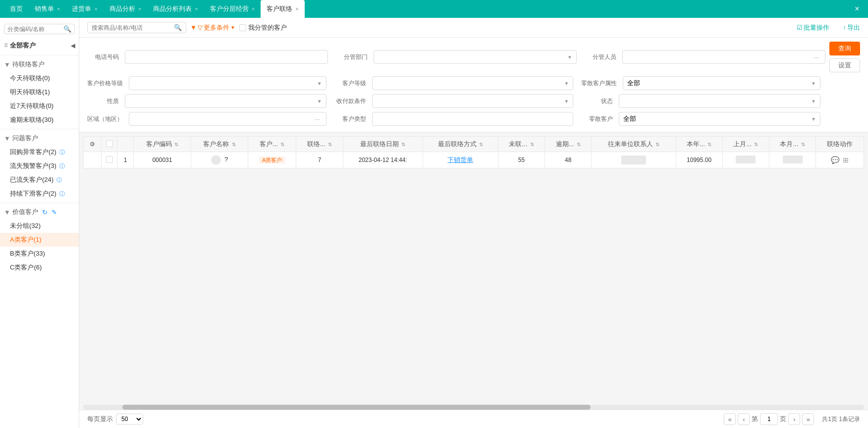 This screenshot has width=868, height=428. What do you see at coordinates (109, 145) in the screenshot?
I see `col-checkbox-all` at bounding box center [109, 145].